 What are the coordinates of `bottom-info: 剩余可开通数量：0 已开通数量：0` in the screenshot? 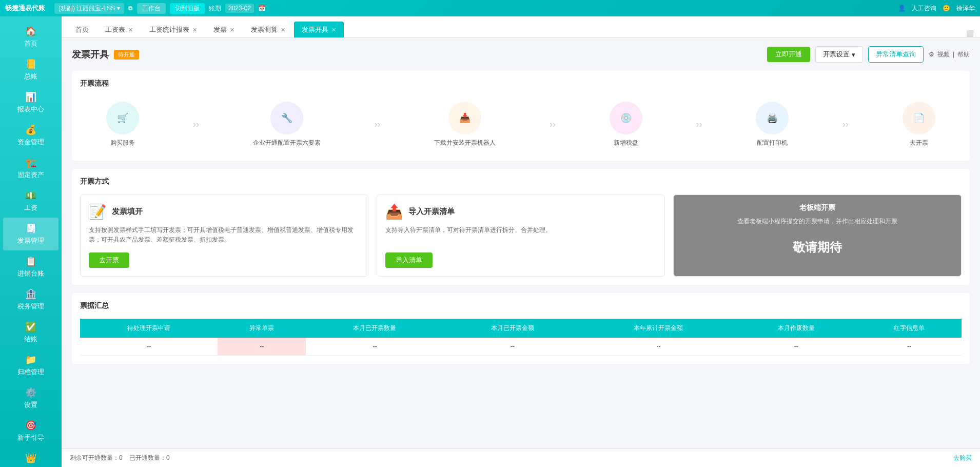 It's located at (120, 458).